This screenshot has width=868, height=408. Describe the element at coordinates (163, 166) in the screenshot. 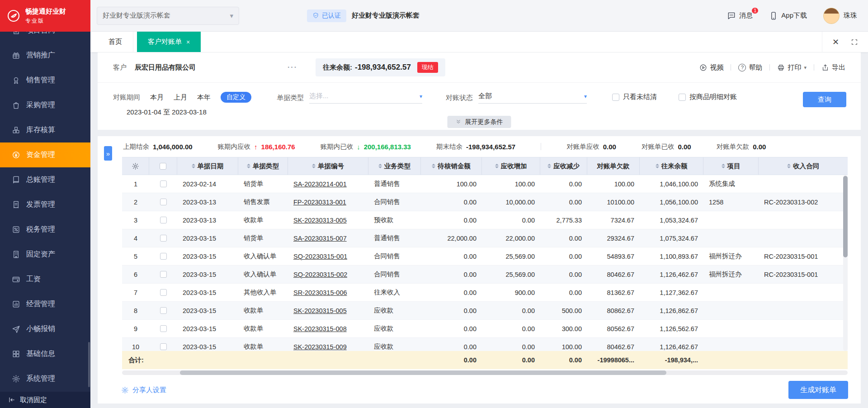

I see `select-all-checkbox` at that location.